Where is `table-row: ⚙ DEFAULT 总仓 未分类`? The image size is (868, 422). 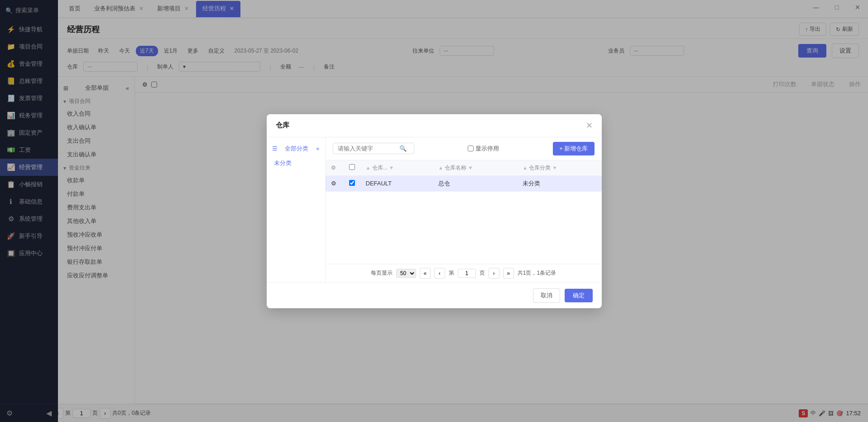 table-row: ⚙ DEFAULT 总仓 未分类 is located at coordinates (464, 183).